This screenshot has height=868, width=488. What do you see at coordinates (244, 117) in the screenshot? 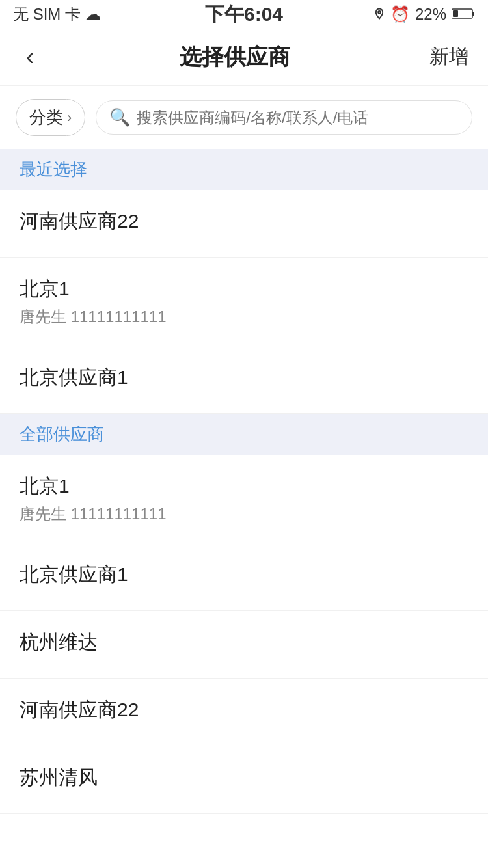
I see `filter-bar: 分类 › 🔍` at bounding box center [244, 117].